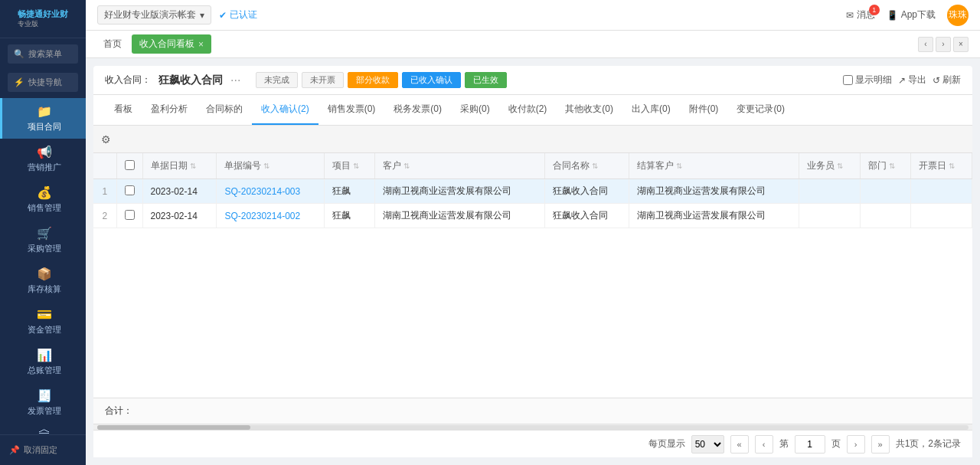 The image size is (980, 465). Describe the element at coordinates (528, 110) in the screenshot. I see `detail-tab-7: 收付款(2)` at that location.